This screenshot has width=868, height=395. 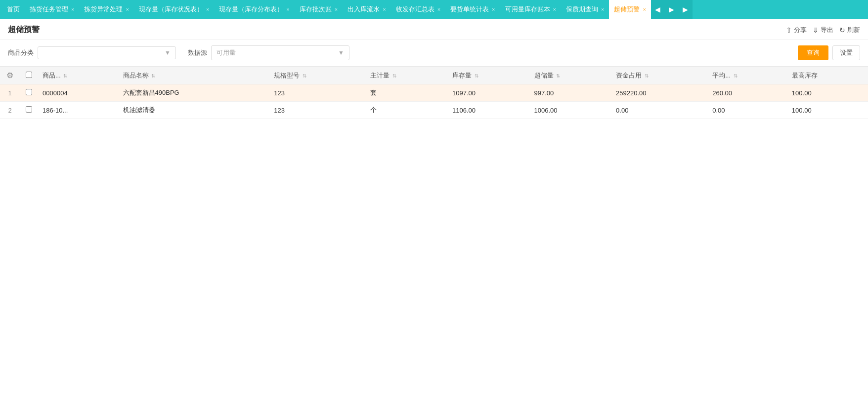 I want to click on col-capital: 资金占用 ⇅, so click(x=659, y=76).